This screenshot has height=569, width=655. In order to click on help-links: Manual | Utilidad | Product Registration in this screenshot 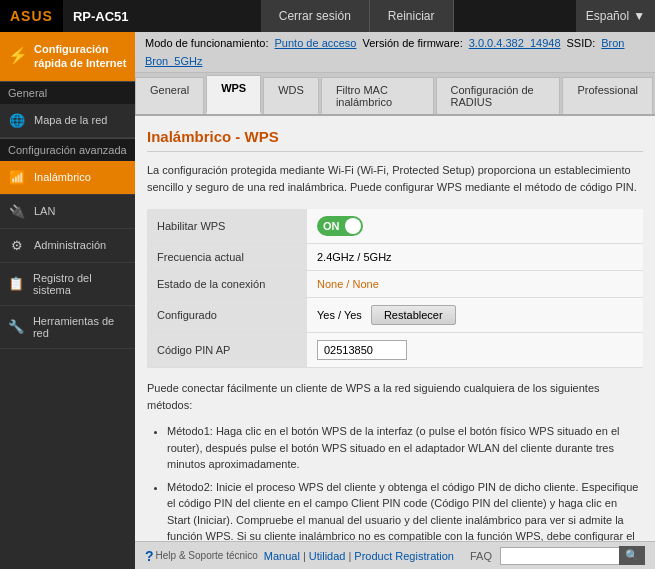, I will do `click(359, 556)`.